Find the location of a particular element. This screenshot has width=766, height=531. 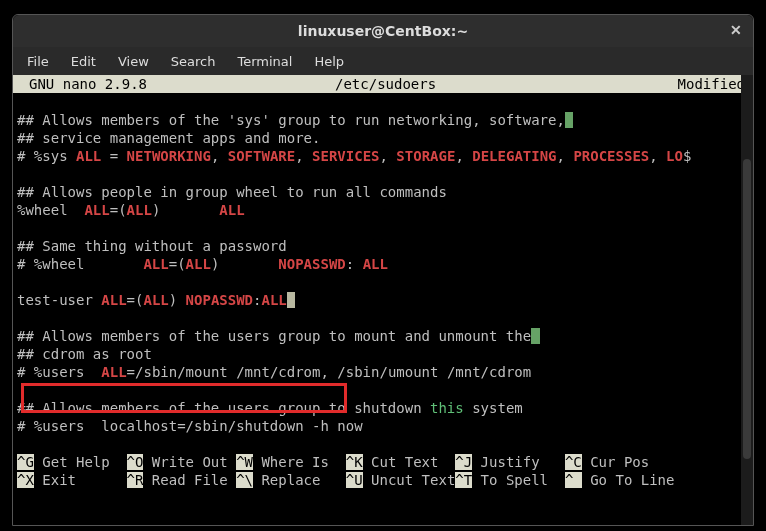

key-justify: ^J is located at coordinates (464, 462).